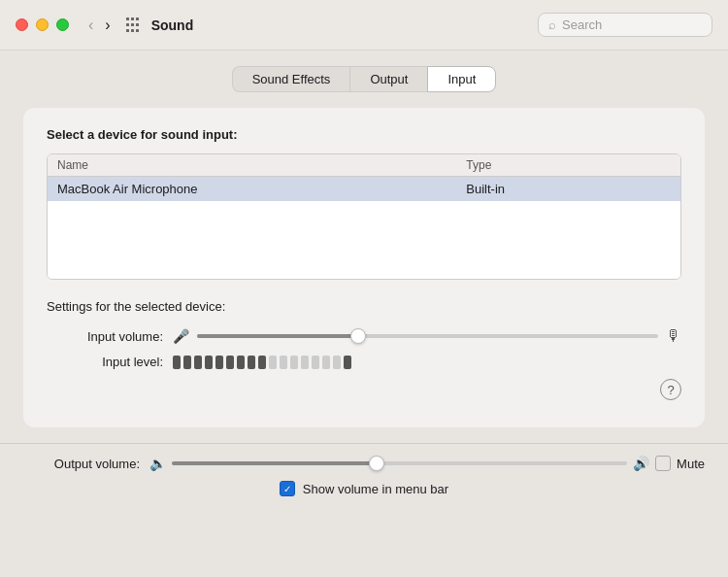 The image size is (728, 577). What do you see at coordinates (364, 134) in the screenshot?
I see `select-device-label: Select a device for sound input:` at bounding box center [364, 134].